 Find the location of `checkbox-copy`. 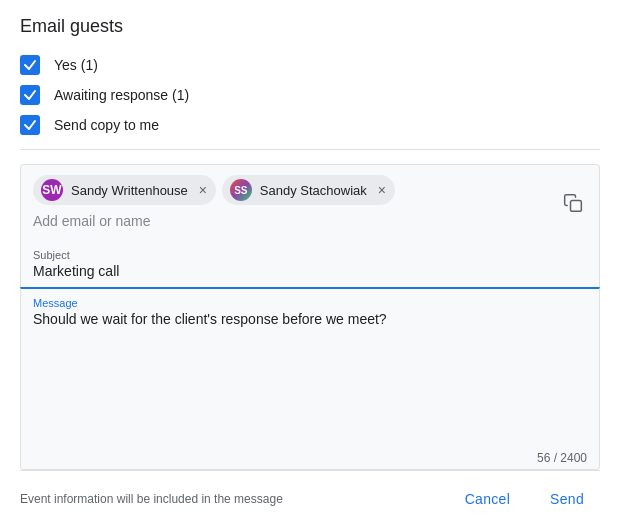

checkbox-copy is located at coordinates (30, 125).